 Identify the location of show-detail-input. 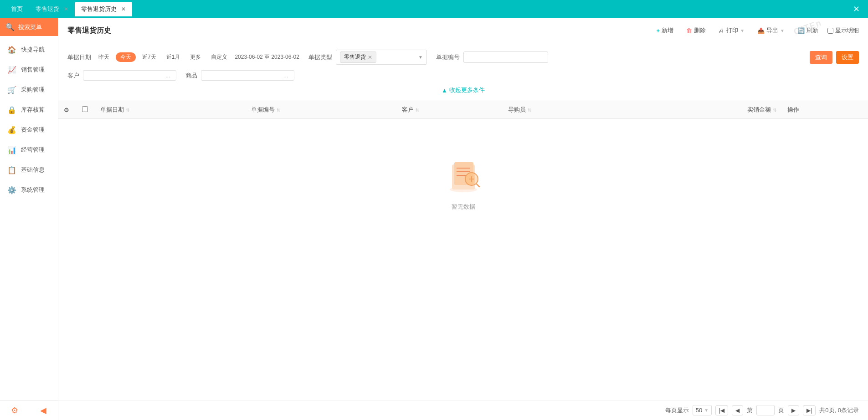
(830, 31).